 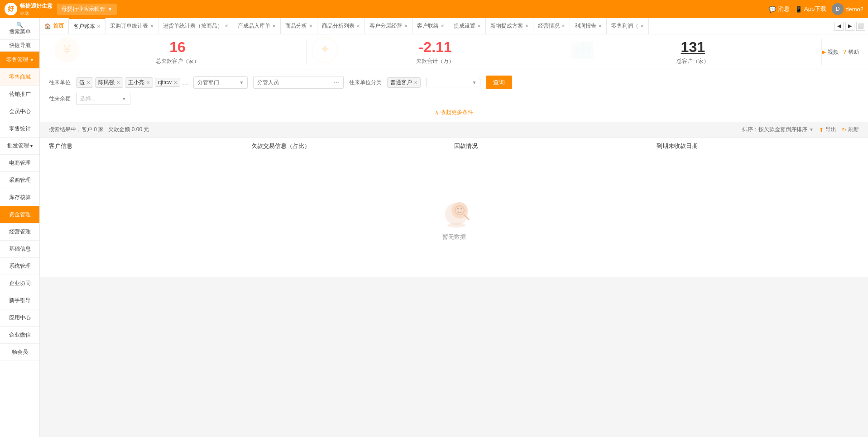 What do you see at coordinates (177, 47) in the screenshot?
I see `debt-customers-value: 16` at bounding box center [177, 47].